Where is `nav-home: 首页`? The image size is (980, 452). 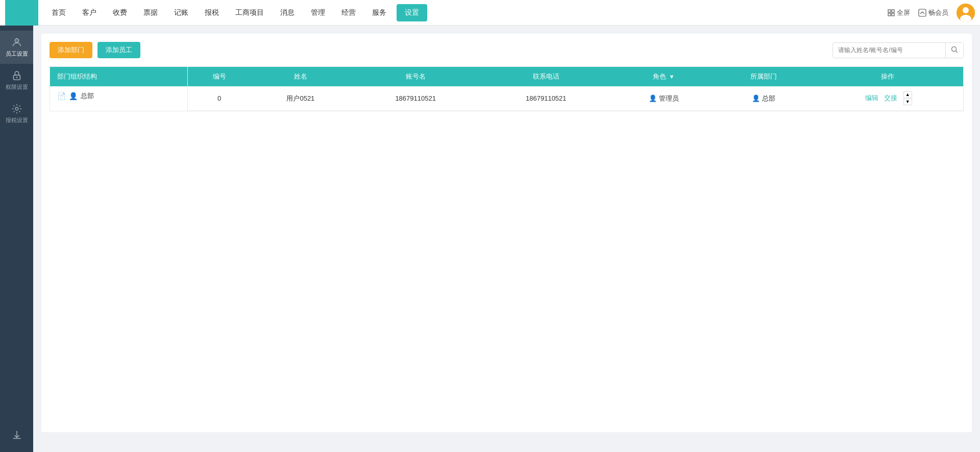
nav-home: 首页 is located at coordinates (59, 13).